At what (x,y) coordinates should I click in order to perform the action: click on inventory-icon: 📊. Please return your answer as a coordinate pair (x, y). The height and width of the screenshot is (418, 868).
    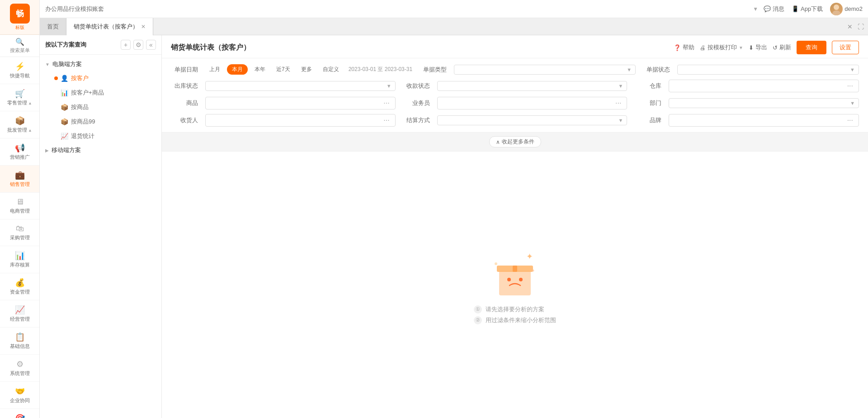
    Looking at the image, I should click on (20, 256).